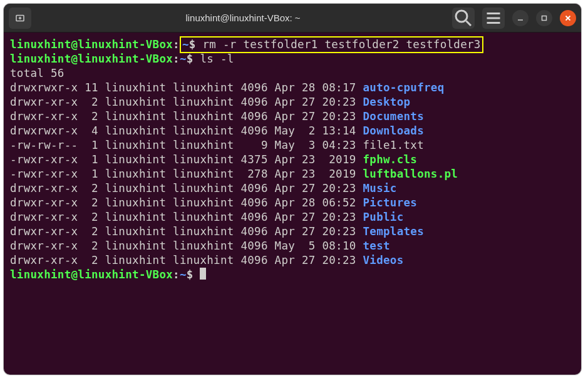 This screenshot has height=379, width=588. Describe the element at coordinates (393, 116) in the screenshot. I see `file-name: Documents` at that location.